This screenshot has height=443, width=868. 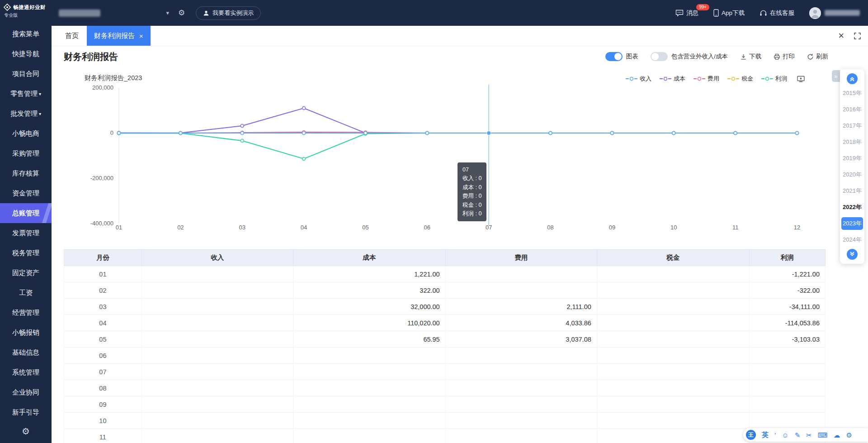 I want to click on sidebar-item: 小畅报销, so click(x=26, y=333).